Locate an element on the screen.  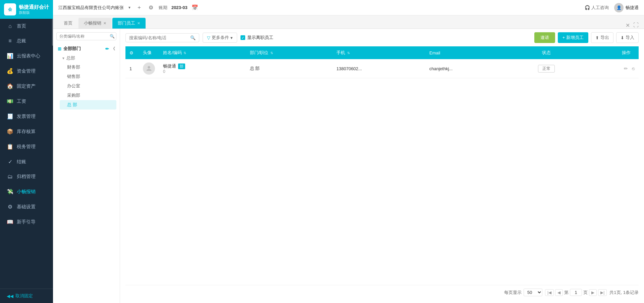
th-dept: 部门/职位 ⇅ is located at coordinates (289, 53).